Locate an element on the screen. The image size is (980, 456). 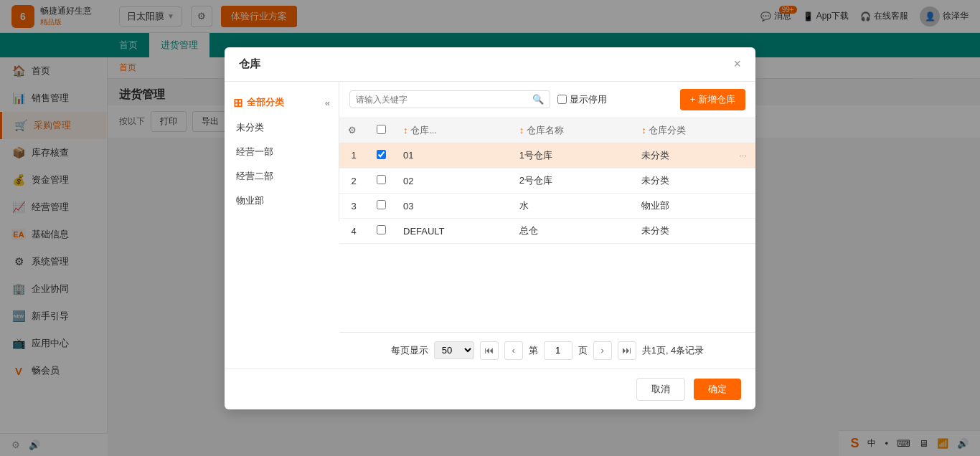
table-row: 3 03 水 物业部 is located at coordinates (547, 206).